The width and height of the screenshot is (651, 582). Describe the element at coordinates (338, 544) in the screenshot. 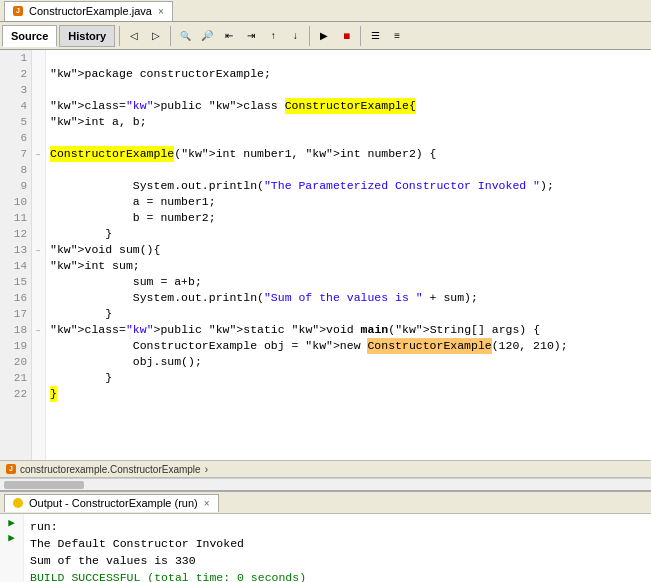

I see `output-line-2: The Default Constructor Invoked` at that location.